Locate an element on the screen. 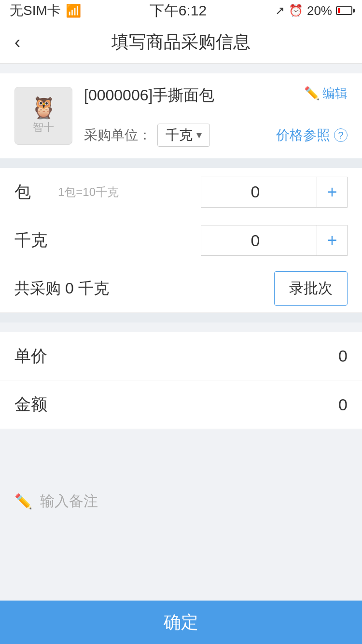 Image resolution: width=362 pixels, height=644 pixels. page-title: 填写商品采购信息 is located at coordinates (181, 42).